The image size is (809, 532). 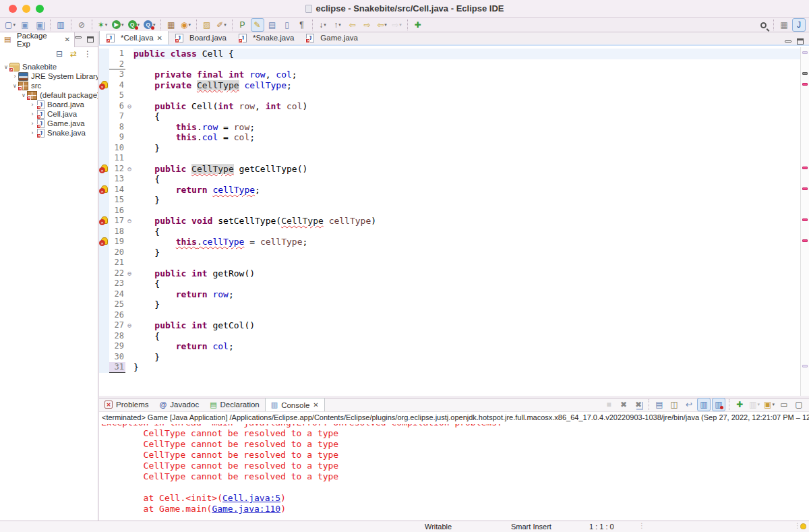 What do you see at coordinates (117, 211) in the screenshot?
I see `line-number: 16` at bounding box center [117, 211].